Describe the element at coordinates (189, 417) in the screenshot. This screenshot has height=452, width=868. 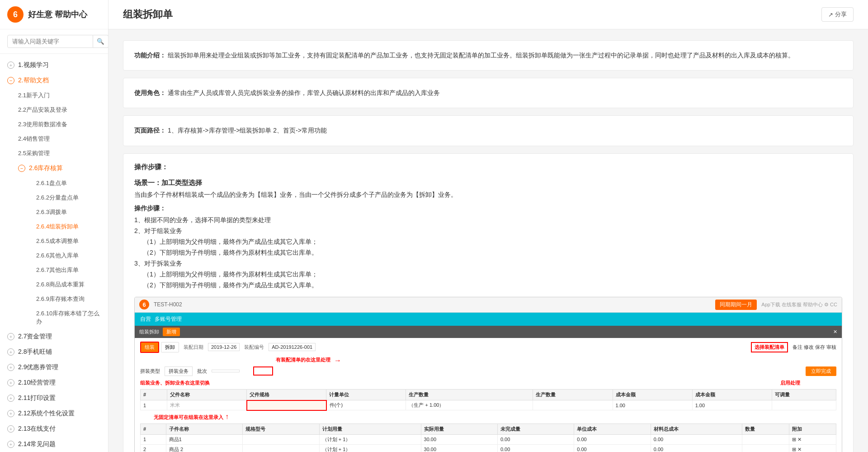
I see `annotation-4: 无固定清单可在组装在这里录入` at that location.